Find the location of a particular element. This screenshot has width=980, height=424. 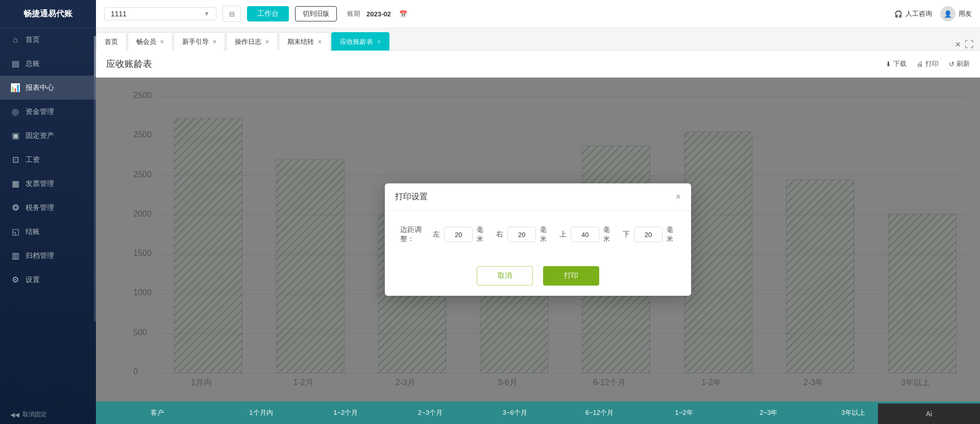

sidebar-collapse-btn: ◀◀ 取消固定 is located at coordinates (48, 415).